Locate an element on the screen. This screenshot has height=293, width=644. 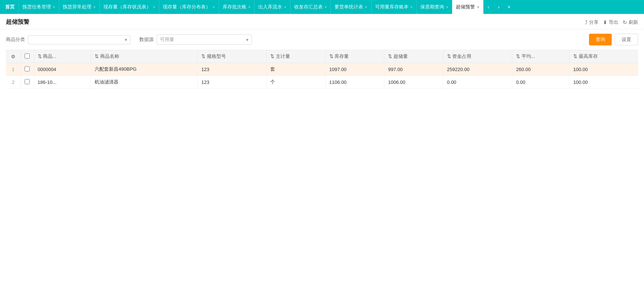
row-2-unit: 个 is located at coordinates (296, 82).